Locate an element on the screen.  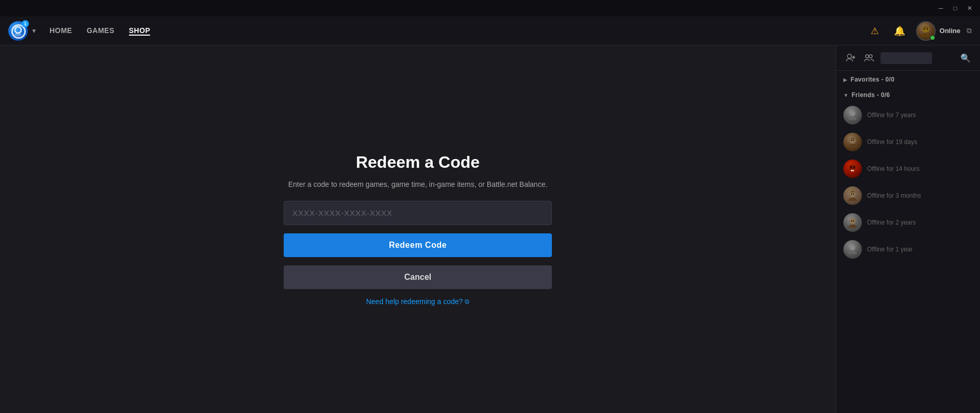
friends-section-label: Friends - 0/6 is located at coordinates (871, 95).